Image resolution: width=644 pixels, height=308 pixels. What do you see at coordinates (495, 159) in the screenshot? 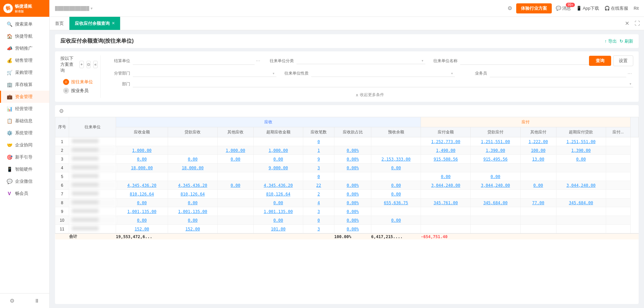
I see `cell-loan_ap: 915,495.56` at bounding box center [495, 159].